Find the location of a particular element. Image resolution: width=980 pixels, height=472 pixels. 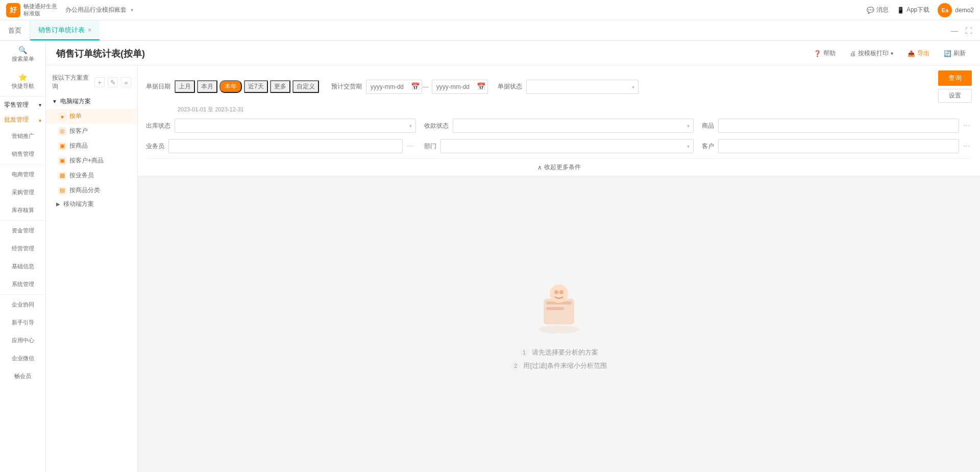

filter-row-2: 出库状态 ▾ 收款状态 is located at coordinates (559, 126).